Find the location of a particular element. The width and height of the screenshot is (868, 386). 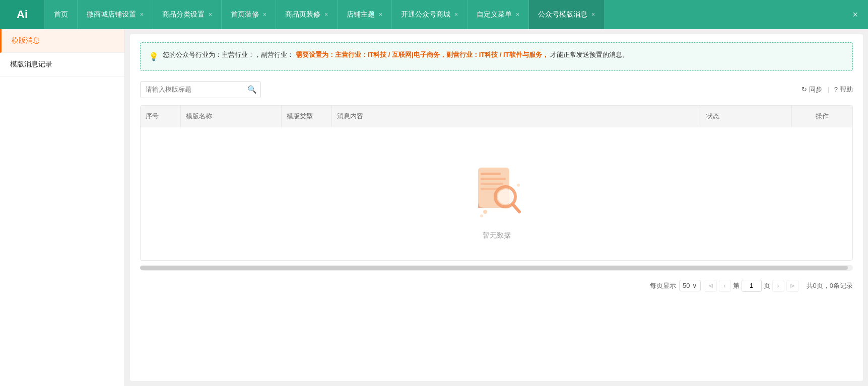

sidebar: 模版消息 模版消息记录 is located at coordinates (62, 207).